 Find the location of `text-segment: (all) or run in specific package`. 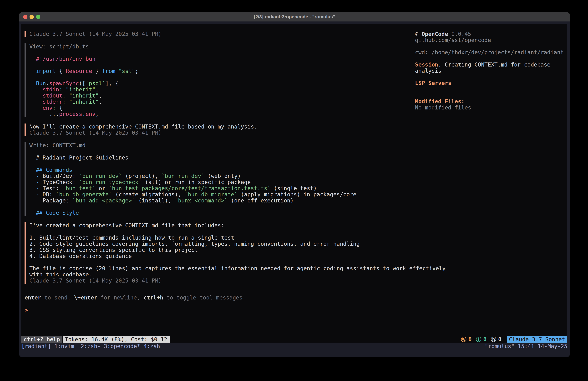

text-segment: (all) or run in specific package is located at coordinates (196, 182).